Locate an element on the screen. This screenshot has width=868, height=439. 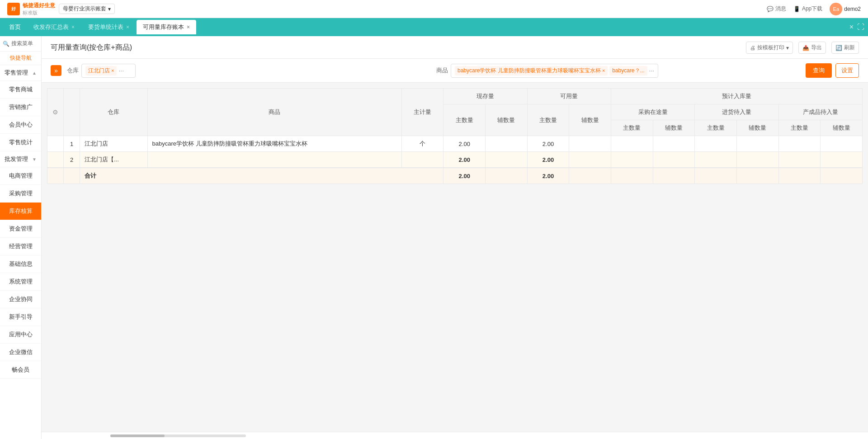
warehouse-input: 江北门店 × ··· is located at coordinates (108, 71).